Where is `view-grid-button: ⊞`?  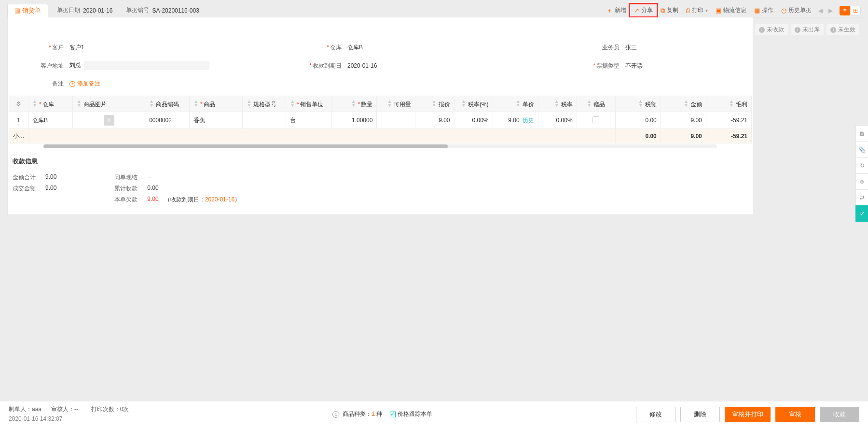 view-grid-button: ⊞ is located at coordinates (855, 11).